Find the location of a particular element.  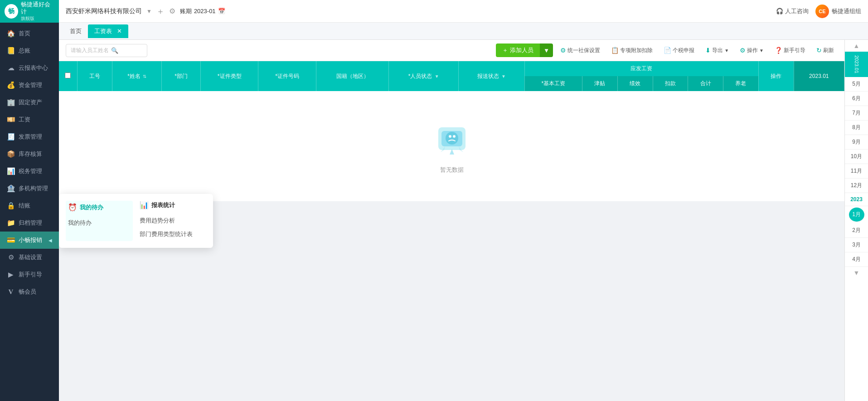

report-filter-icon: ▼ is located at coordinates (504, 76).